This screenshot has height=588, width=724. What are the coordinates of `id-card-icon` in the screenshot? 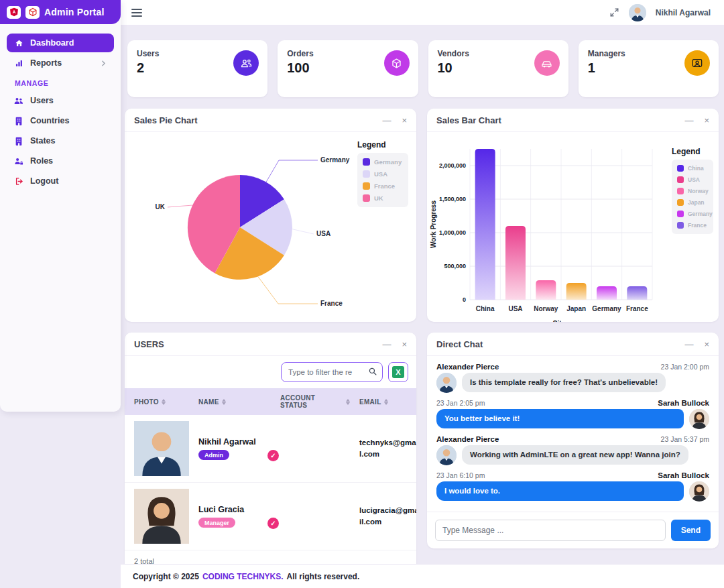 It's located at (697, 63).